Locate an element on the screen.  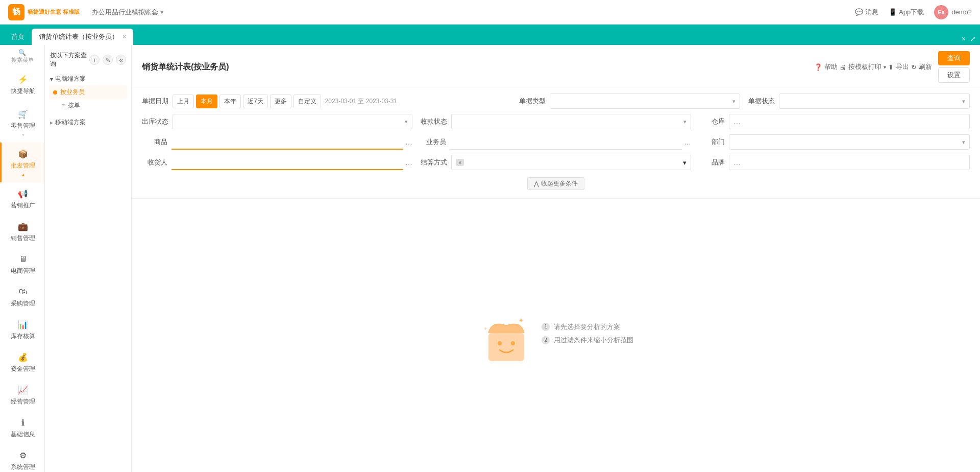
print-btn: 🖨 按模板打印 ▾ is located at coordinates (863, 67).